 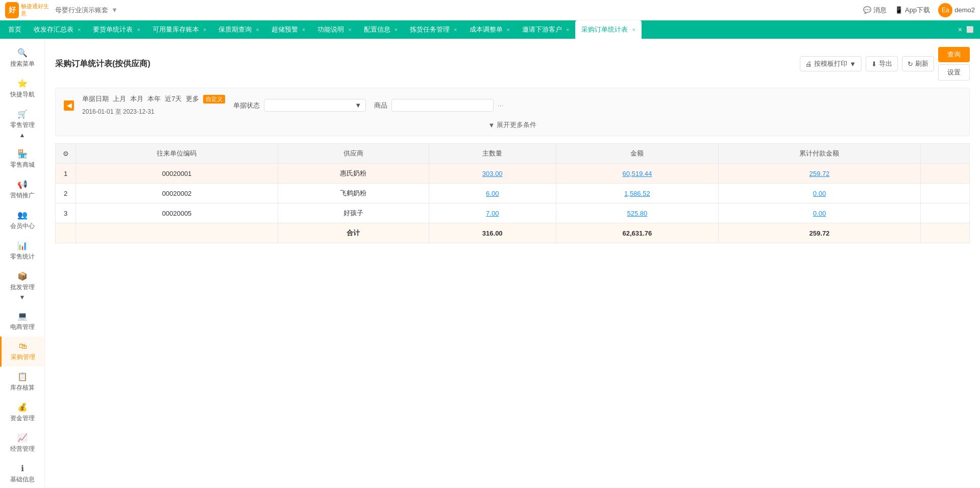 I want to click on sidebar-item-retail-stats: 📊 零售统计, so click(x=22, y=251).